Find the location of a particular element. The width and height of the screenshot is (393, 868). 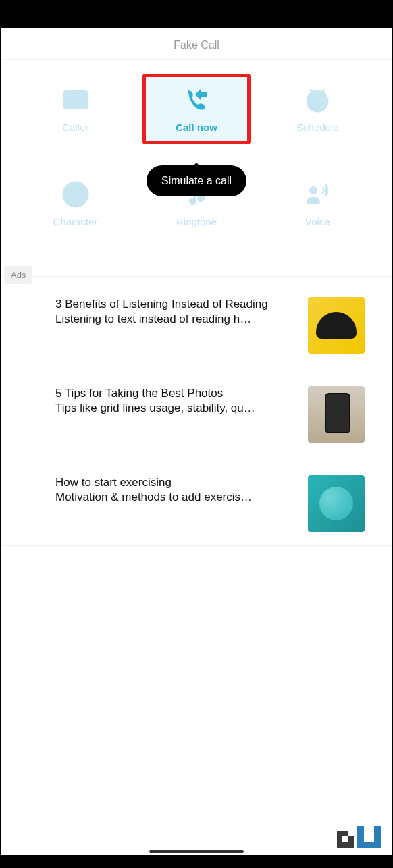

option-call-now: Call now is located at coordinates (196, 109).